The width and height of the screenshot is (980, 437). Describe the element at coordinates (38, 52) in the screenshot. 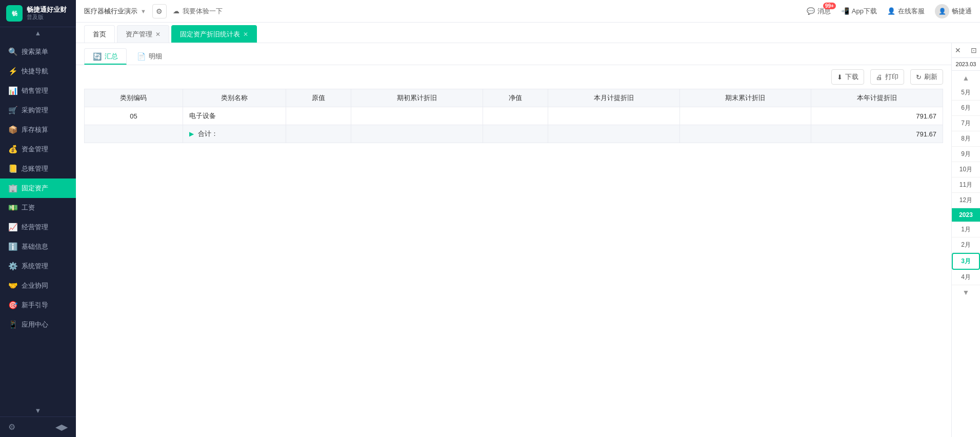

I see `sidebar-item-search: 🔍 搜索菜单` at that location.